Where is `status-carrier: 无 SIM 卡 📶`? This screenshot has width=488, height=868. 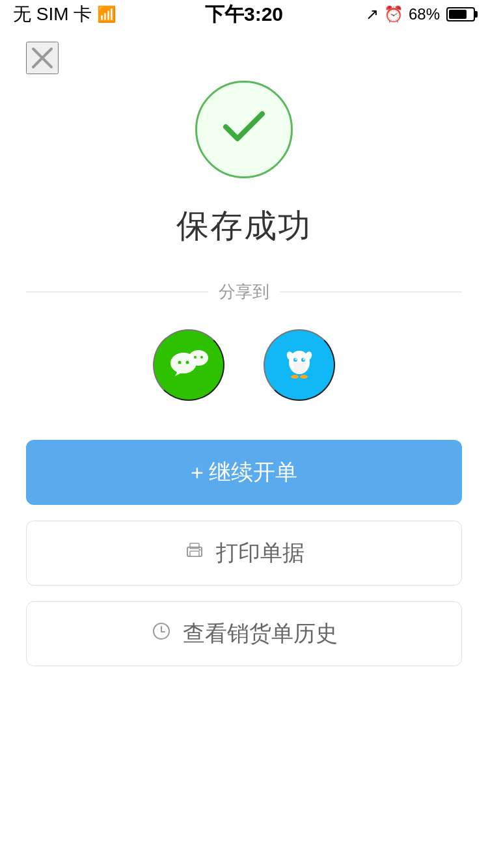
status-carrier: 无 SIM 卡 📶 is located at coordinates (65, 14).